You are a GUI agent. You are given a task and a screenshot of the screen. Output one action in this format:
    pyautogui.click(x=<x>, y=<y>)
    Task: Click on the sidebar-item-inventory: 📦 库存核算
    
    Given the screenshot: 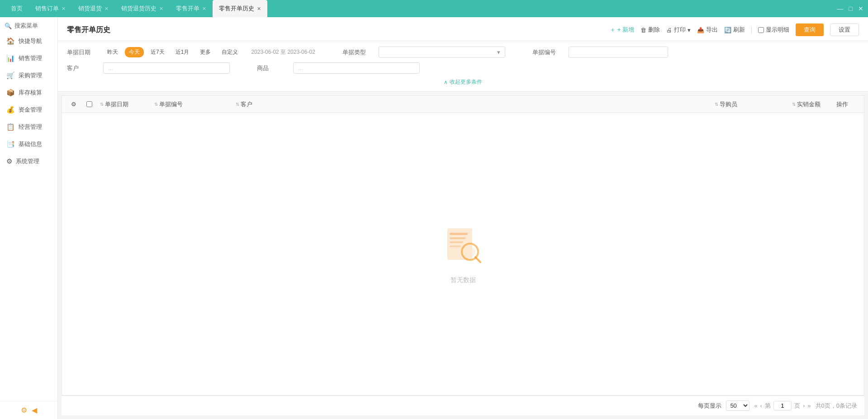 What is the action you would take?
    pyautogui.click(x=29, y=93)
    